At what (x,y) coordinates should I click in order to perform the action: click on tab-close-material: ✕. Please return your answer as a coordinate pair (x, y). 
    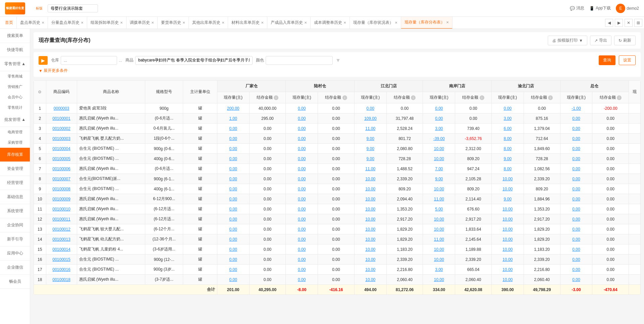
    Looking at the image, I should click on (262, 23).